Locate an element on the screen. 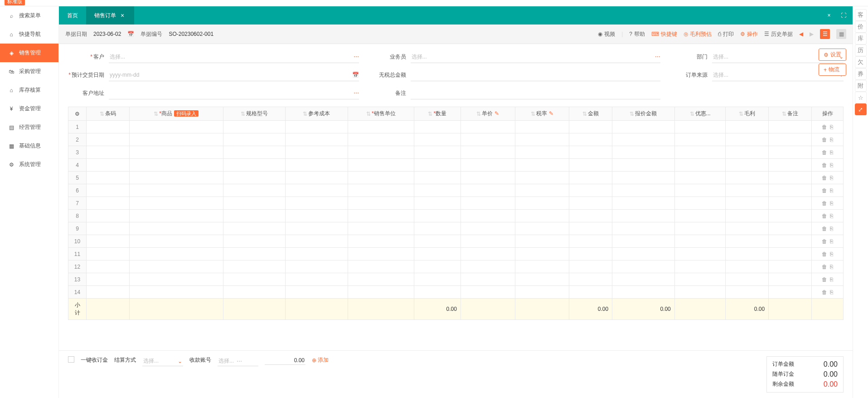  right-icon-1: 价 is located at coordinates (861, 27).